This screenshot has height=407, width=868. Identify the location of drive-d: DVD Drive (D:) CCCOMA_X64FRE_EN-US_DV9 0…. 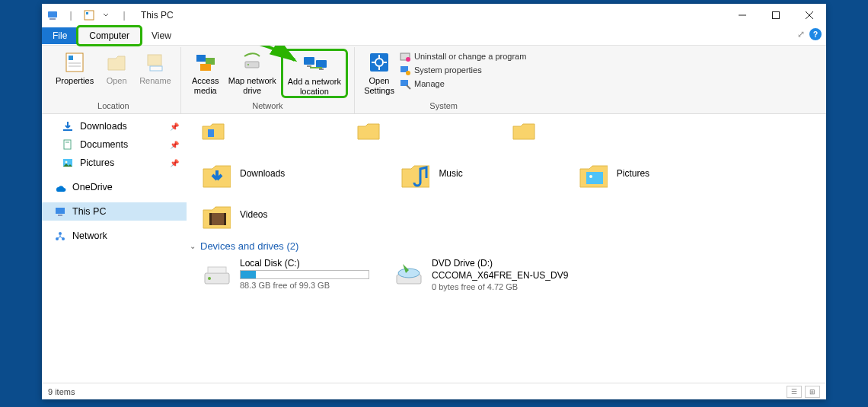
(480, 275).